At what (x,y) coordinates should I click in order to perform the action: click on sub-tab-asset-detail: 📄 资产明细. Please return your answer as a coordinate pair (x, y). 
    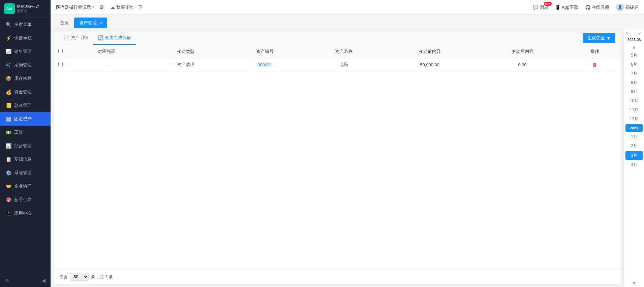
    Looking at the image, I should click on (76, 38).